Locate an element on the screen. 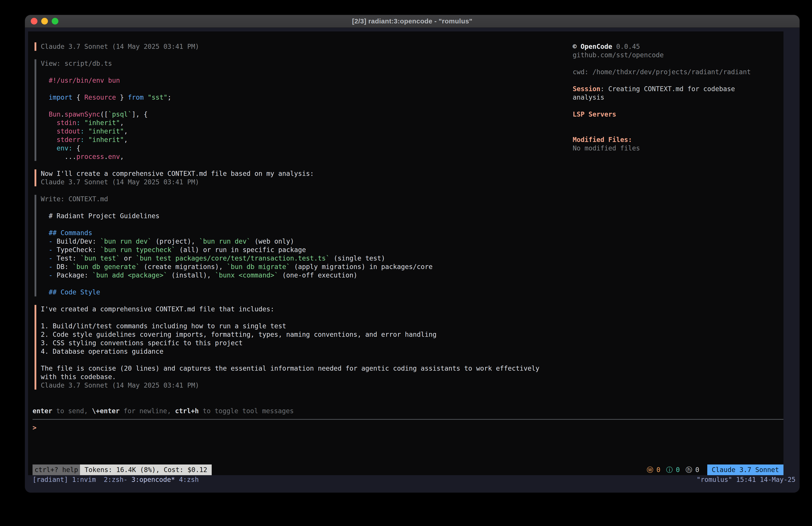 Image resolution: width=812 pixels, height=526 pixels. text-line: - Package: `bun add <package>` (install)… is located at coordinates (290, 275).